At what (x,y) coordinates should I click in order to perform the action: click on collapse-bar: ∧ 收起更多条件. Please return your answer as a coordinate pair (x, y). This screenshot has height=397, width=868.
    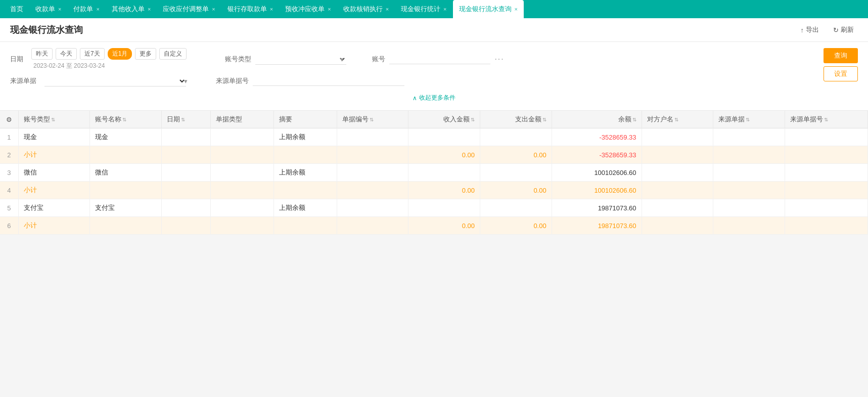
    Looking at the image, I should click on (434, 98).